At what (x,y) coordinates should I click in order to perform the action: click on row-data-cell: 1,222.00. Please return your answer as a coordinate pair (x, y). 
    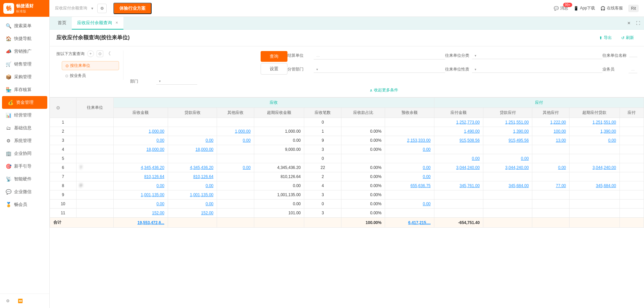
    Looking at the image, I should click on (551, 122).